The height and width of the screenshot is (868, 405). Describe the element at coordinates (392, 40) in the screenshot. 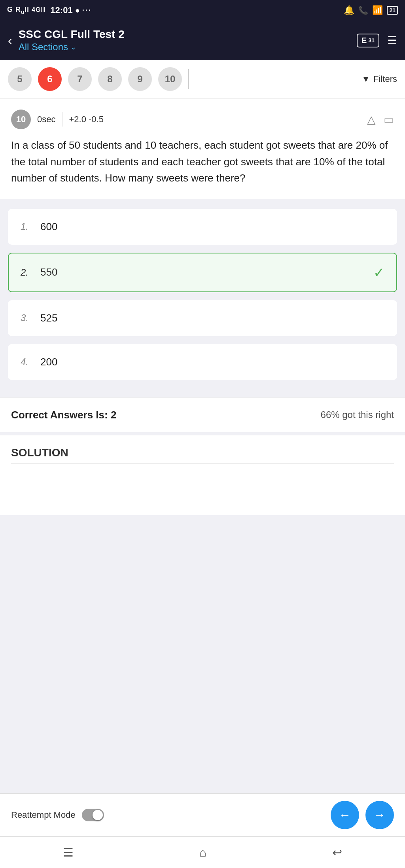

I see `hamburger-menu-icon: ☰` at that location.